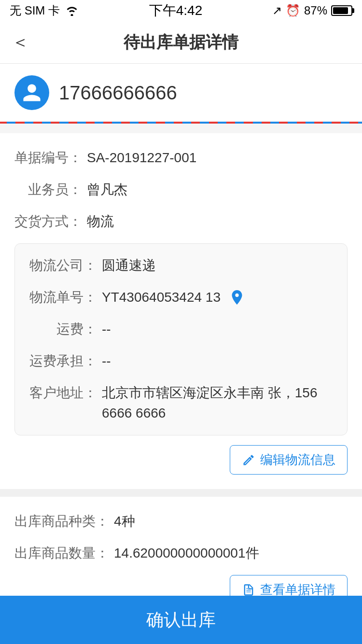 The image size is (362, 644). What do you see at coordinates (293, 11) in the screenshot?
I see `alarm-icon: ⏰` at bounding box center [293, 11].